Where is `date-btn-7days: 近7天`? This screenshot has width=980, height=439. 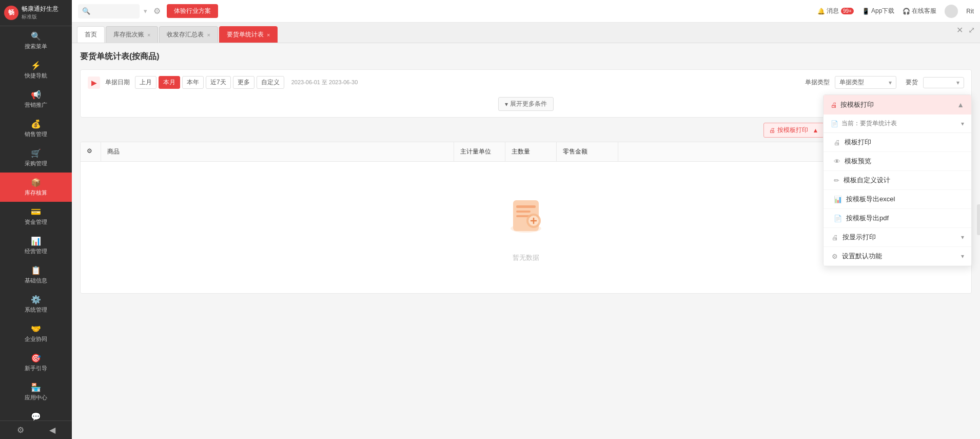 date-btn-7days: 近7天 is located at coordinates (219, 82).